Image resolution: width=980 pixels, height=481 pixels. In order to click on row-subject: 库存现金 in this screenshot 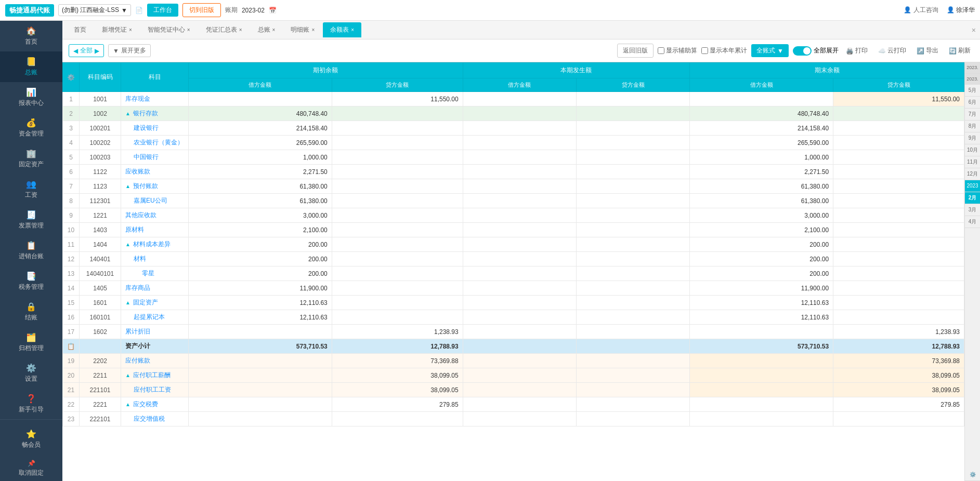, I will do `click(155, 99)`.